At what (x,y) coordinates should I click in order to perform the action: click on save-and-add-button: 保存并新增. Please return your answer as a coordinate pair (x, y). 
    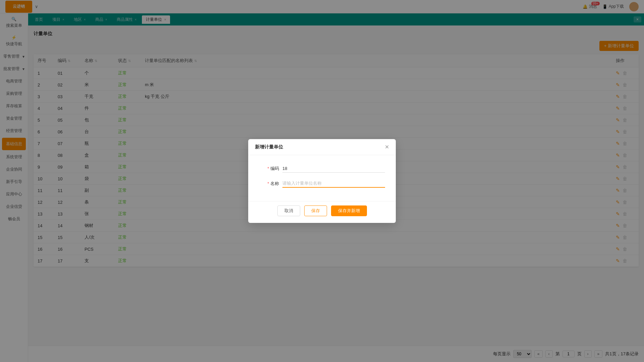
    Looking at the image, I should click on (349, 211).